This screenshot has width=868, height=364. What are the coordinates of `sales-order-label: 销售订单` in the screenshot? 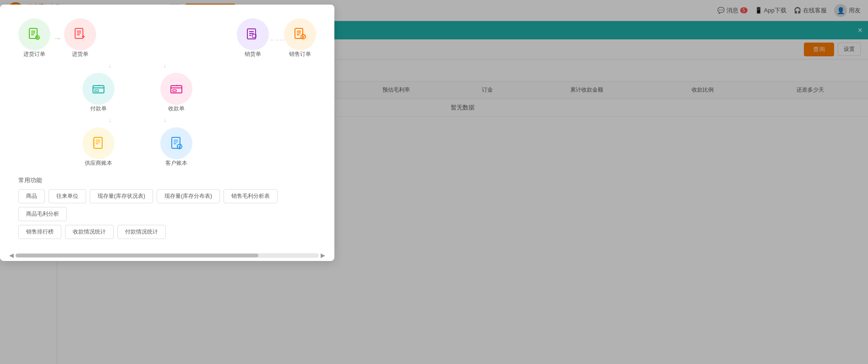 It's located at (300, 54).